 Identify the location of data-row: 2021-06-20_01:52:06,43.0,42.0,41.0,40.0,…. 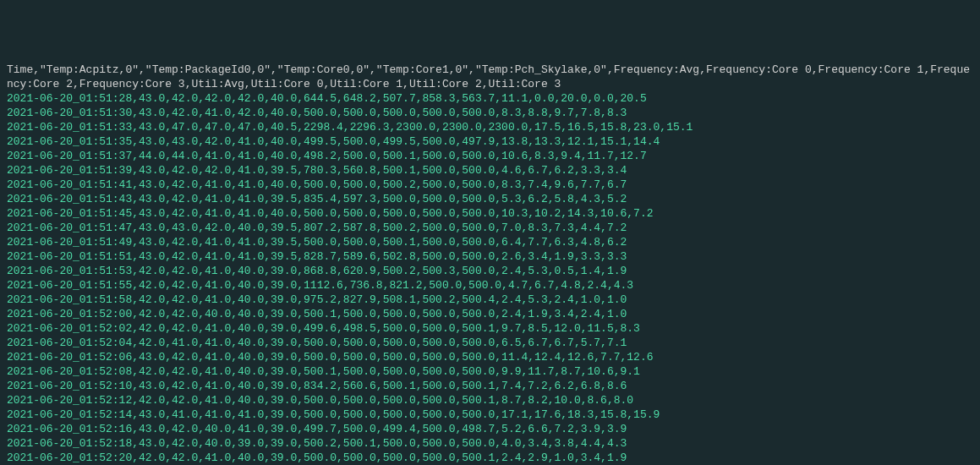
(490, 357).